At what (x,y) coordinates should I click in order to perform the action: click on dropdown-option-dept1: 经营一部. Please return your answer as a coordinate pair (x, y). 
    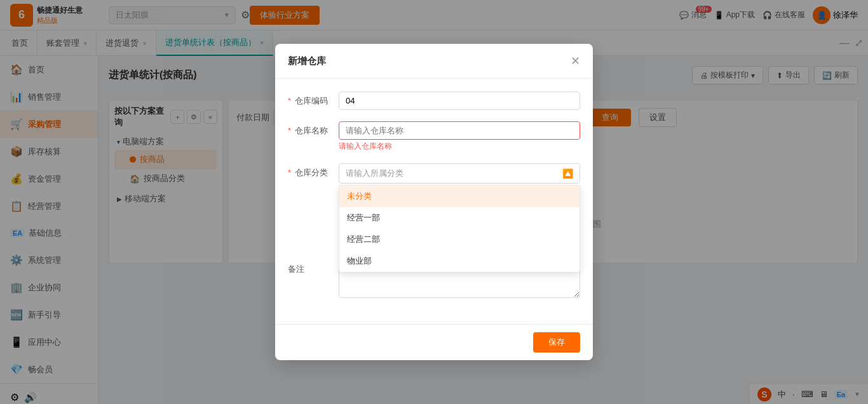
    Looking at the image, I should click on (459, 218).